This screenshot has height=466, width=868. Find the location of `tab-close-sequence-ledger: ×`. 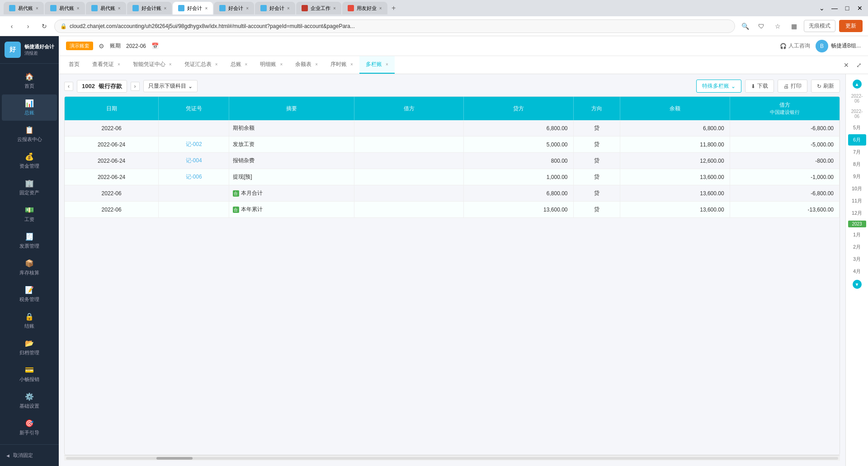

tab-close-sequence-ledger: × is located at coordinates (352, 64).